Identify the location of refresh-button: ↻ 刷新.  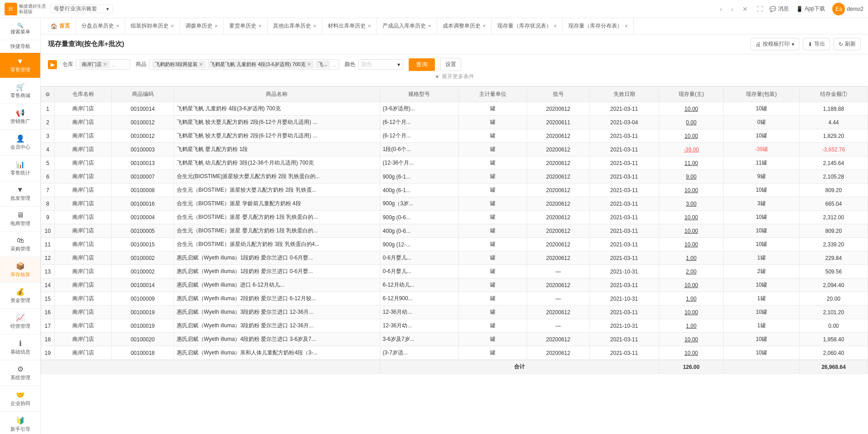
(847, 44).